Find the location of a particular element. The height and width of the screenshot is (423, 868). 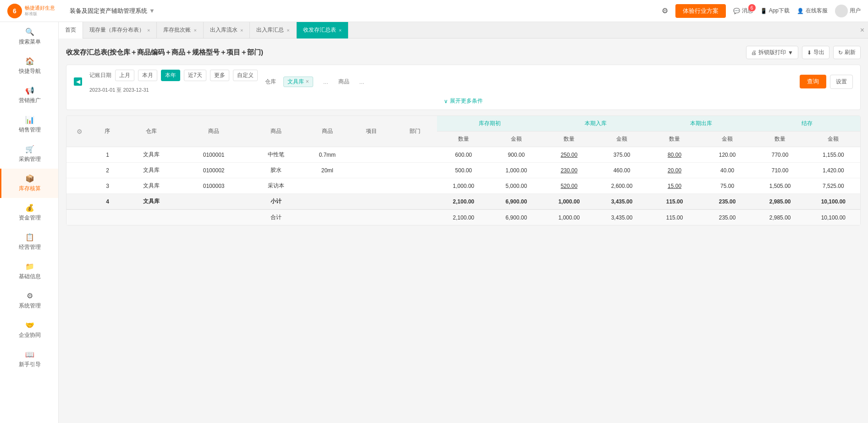

row-bal-amt: 1,420.00 is located at coordinates (834, 170).